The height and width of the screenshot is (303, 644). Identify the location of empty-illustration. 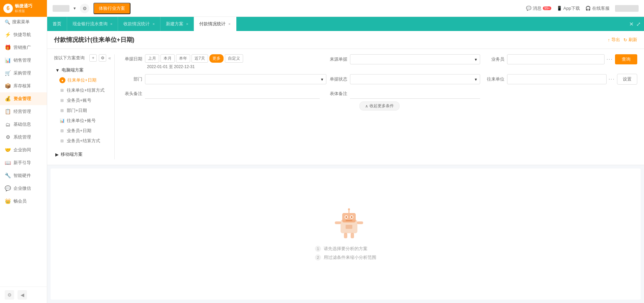
(346, 225).